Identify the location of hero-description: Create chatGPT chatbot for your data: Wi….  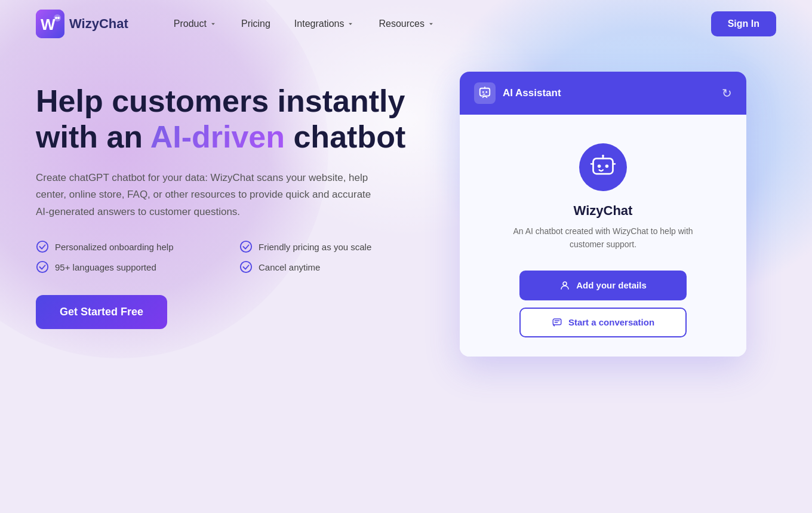
(209, 196).